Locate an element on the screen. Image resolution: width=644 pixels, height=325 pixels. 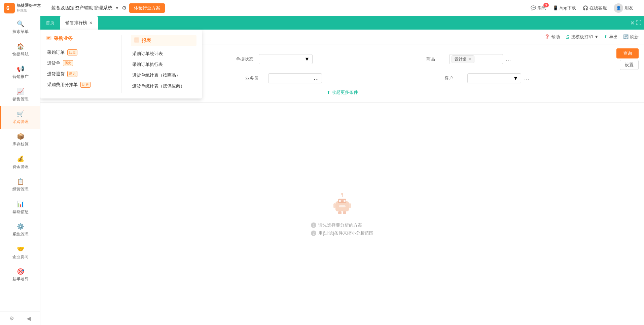
headset-icon: 🎧 is located at coordinates (585, 8).